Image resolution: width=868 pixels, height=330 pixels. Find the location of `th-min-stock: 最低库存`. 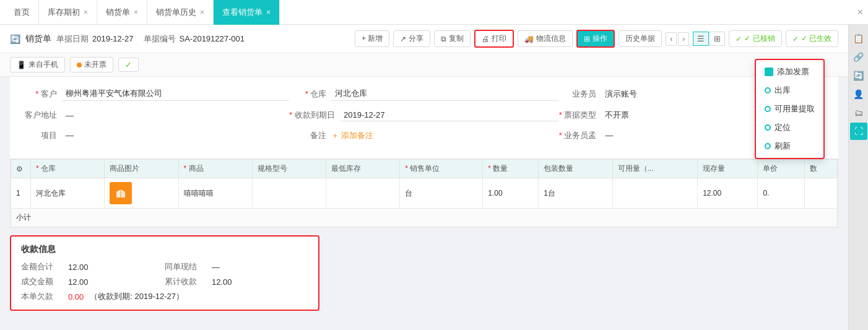

th-min-stock: 最低库存 is located at coordinates (363, 169).